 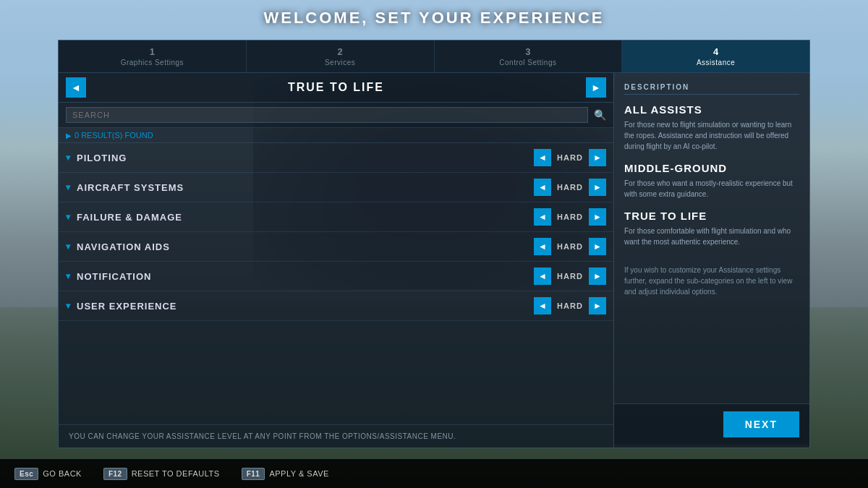 I want to click on category-row-piloting: ▾ PILOTING ◄ HARD ►, so click(x=336, y=158).